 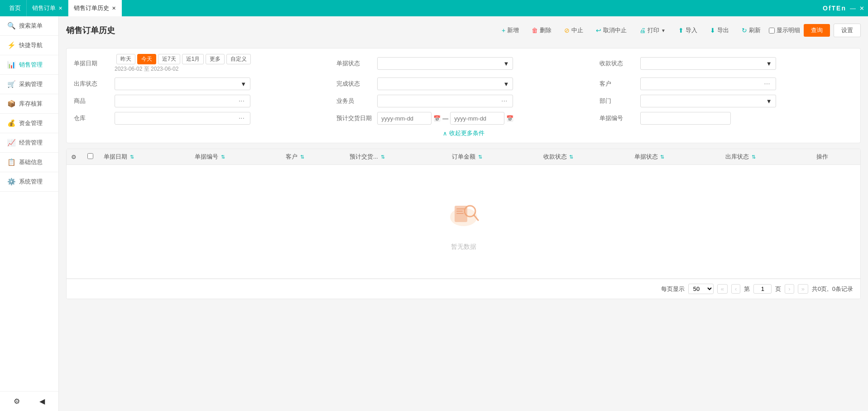 What do you see at coordinates (464, 133) in the screenshot?
I see `collapse-row: ∧ 收起更多条件` at bounding box center [464, 133].